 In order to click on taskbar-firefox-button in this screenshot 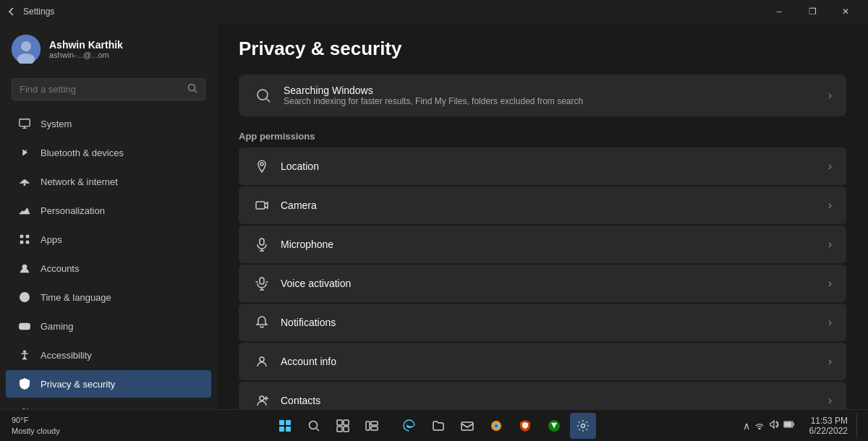, I will do `click(496, 426)`.